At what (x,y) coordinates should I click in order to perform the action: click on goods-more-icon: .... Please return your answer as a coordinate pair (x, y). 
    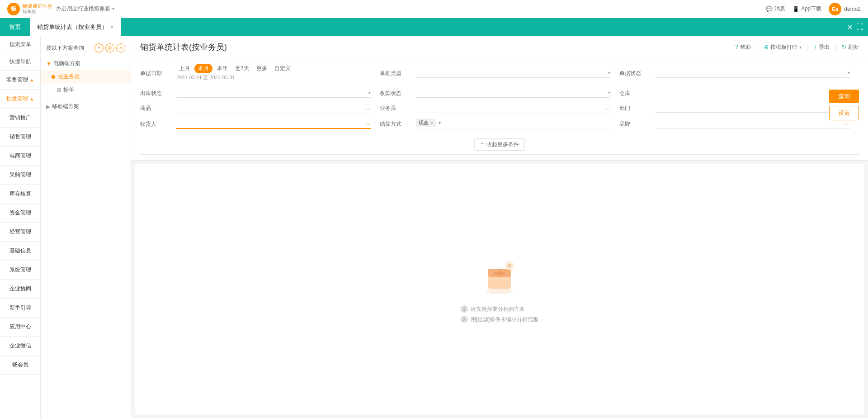
    Looking at the image, I should click on (368, 107).